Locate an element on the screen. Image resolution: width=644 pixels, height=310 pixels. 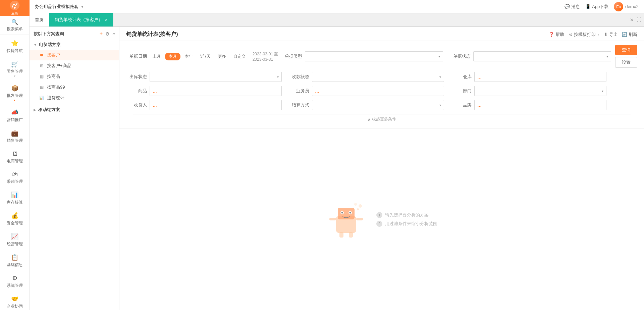
scheme-label: 按商品 is located at coordinates (54, 76).